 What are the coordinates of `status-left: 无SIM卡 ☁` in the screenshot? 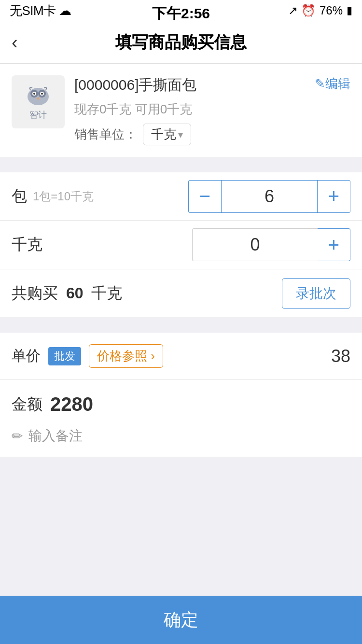 It's located at (41, 11).